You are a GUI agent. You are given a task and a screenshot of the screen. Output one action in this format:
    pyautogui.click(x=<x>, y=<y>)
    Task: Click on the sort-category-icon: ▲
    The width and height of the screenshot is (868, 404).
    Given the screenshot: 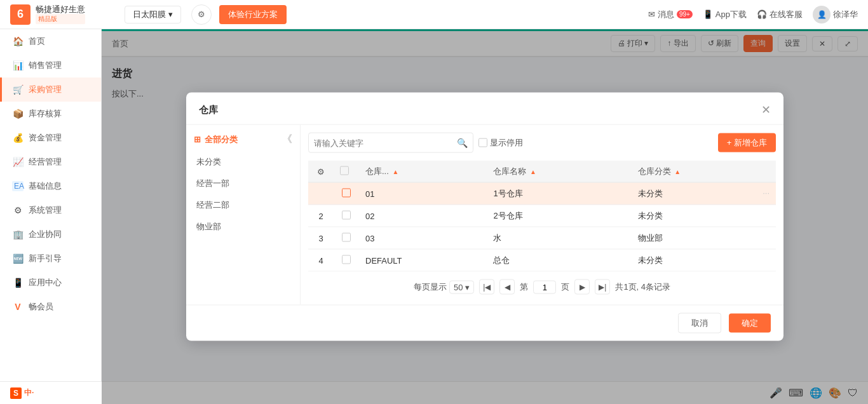 What is the action you would take?
    pyautogui.click(x=677, y=172)
    